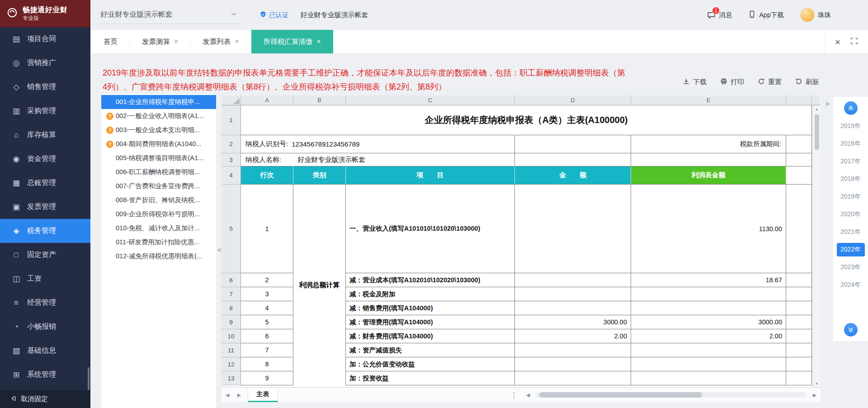 The height and width of the screenshot is (408, 868). Describe the element at coordinates (671, 395) in the screenshot. I see `horizontal-scrollbar: ◀ ▶` at that location.